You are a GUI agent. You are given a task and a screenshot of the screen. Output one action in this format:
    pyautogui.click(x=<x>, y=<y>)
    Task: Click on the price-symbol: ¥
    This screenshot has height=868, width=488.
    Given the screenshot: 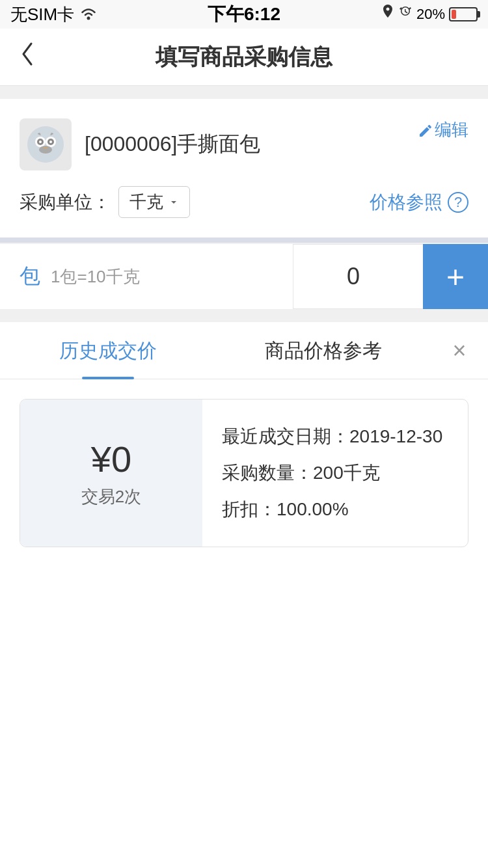 What is the action you would take?
    pyautogui.click(x=102, y=459)
    